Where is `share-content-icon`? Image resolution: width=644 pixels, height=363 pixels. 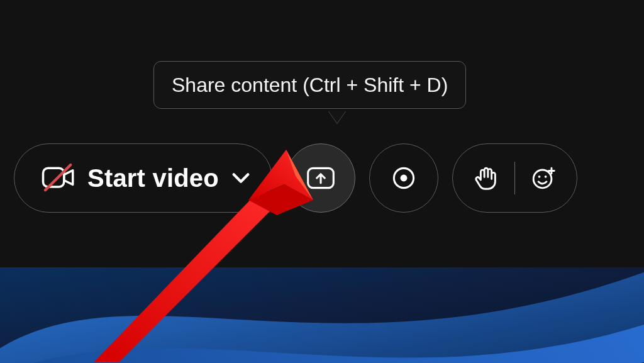 share-content-icon is located at coordinates (321, 178).